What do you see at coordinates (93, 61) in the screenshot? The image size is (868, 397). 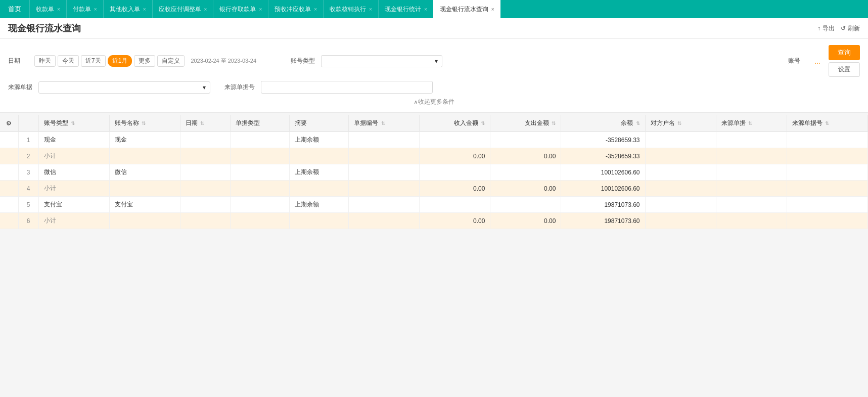 I see `date-btn-7days: 近7天` at bounding box center [93, 61].